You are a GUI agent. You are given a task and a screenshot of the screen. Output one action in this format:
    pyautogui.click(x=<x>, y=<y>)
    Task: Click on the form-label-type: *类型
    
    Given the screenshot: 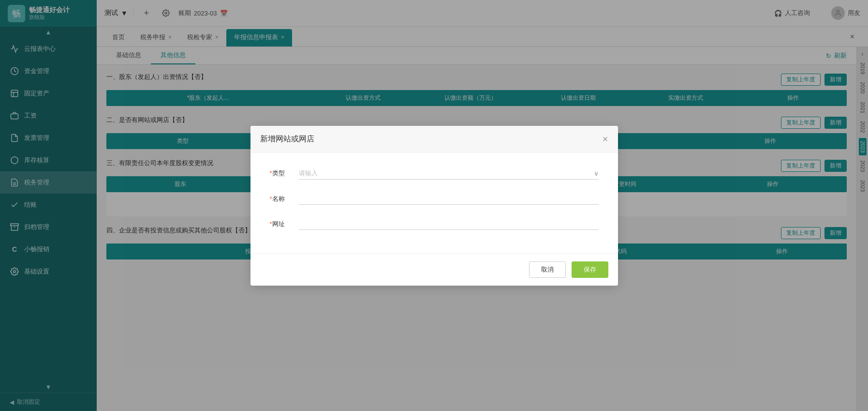 What is the action you would take?
    pyautogui.click(x=284, y=173)
    